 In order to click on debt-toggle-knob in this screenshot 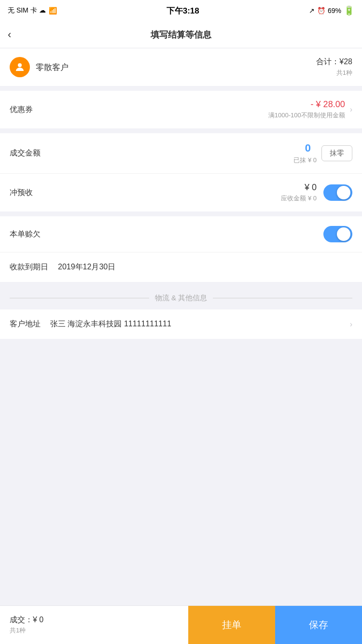, I will do `click(344, 234)`.